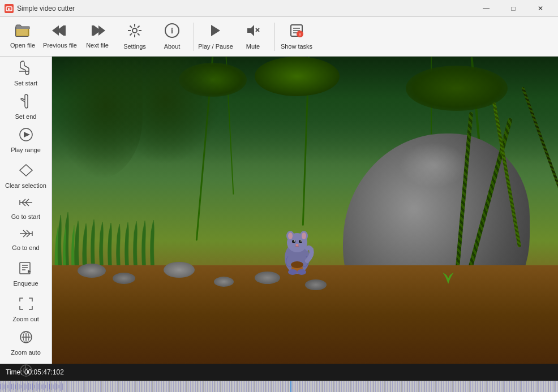 The width and height of the screenshot is (558, 392). What do you see at coordinates (26, 74) in the screenshot?
I see `set-start-button: Set start` at bounding box center [26, 74].